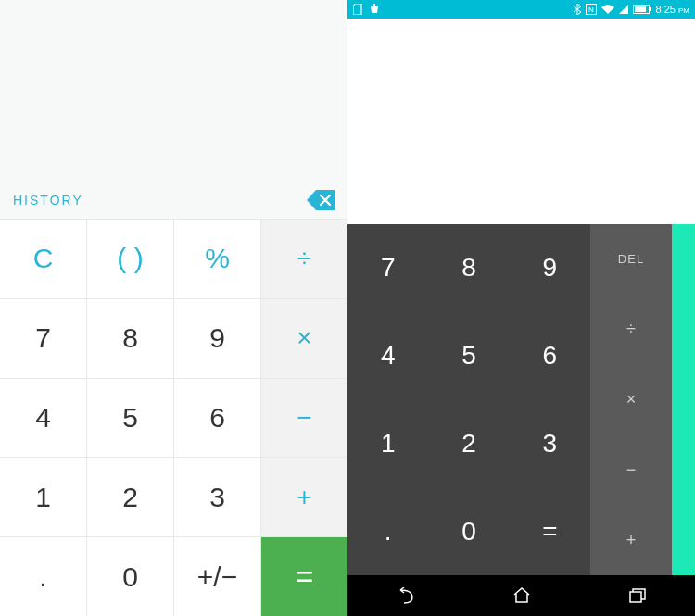 The height and width of the screenshot is (616, 695). I want to click on parens-key: ( ), so click(130, 259).